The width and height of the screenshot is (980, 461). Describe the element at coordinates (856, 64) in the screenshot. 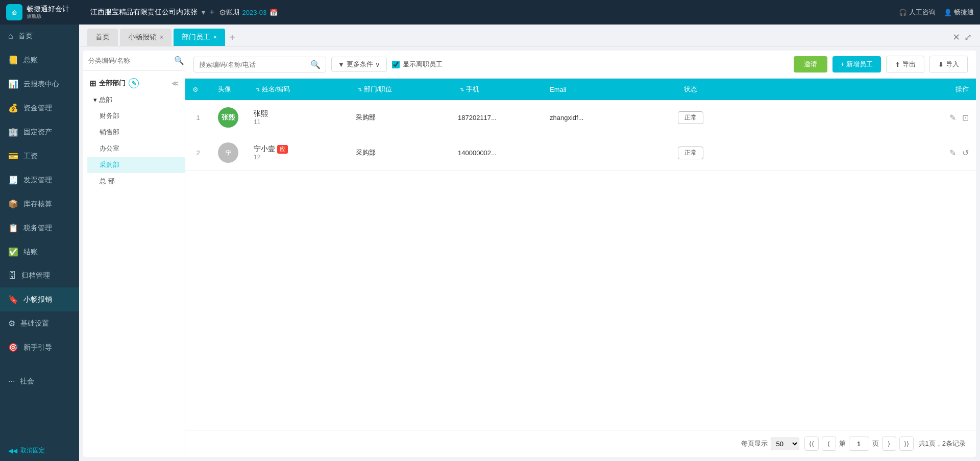

I see `add-employee-button: + 新增员工` at that location.